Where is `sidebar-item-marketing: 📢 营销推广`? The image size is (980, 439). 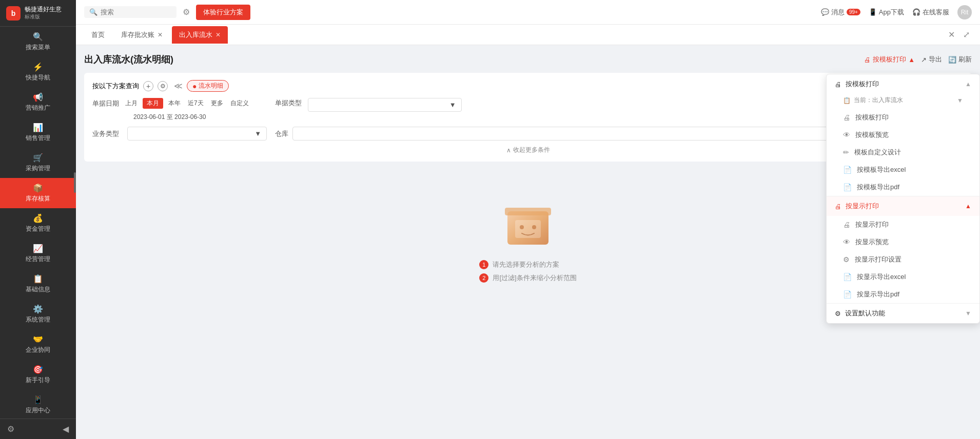
sidebar-item-marketing: 📢 营销推广 is located at coordinates (38, 103).